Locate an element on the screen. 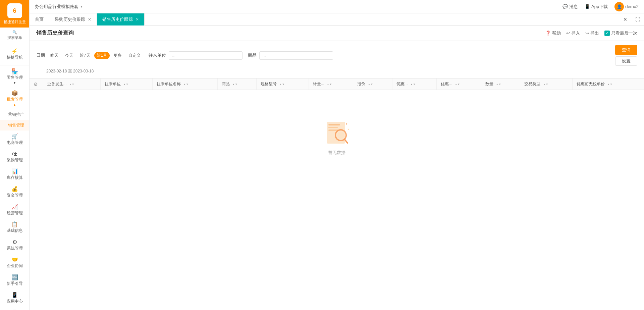  col-partner-name: 往来单位名称 ▲▼ is located at coordinates (185, 84).